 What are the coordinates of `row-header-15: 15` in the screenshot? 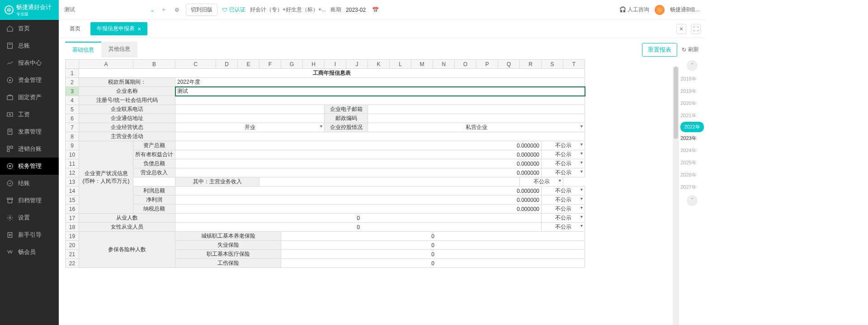 It's located at (72, 200).